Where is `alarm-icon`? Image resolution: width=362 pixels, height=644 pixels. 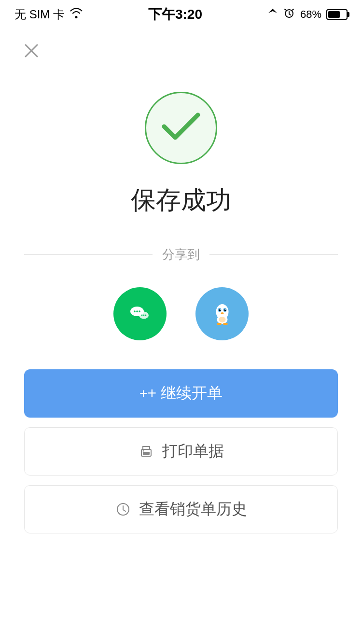
alarm-icon is located at coordinates (289, 14).